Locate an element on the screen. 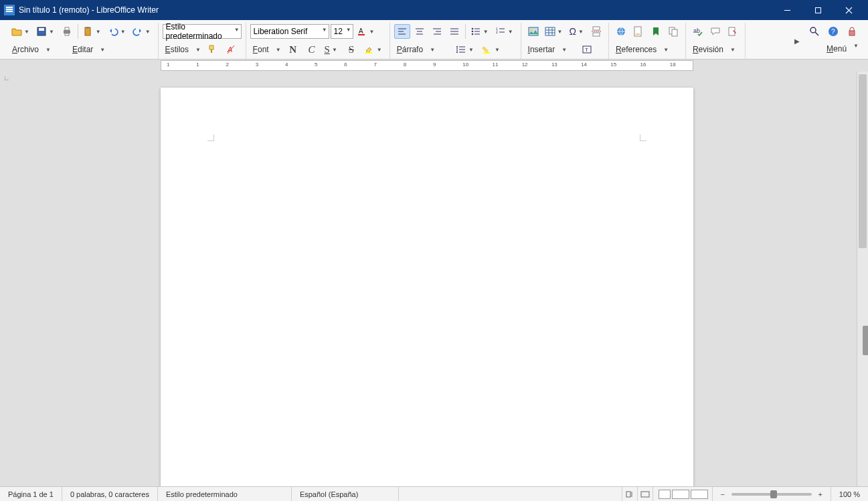  ruler-number: 11 is located at coordinates (495, 64).